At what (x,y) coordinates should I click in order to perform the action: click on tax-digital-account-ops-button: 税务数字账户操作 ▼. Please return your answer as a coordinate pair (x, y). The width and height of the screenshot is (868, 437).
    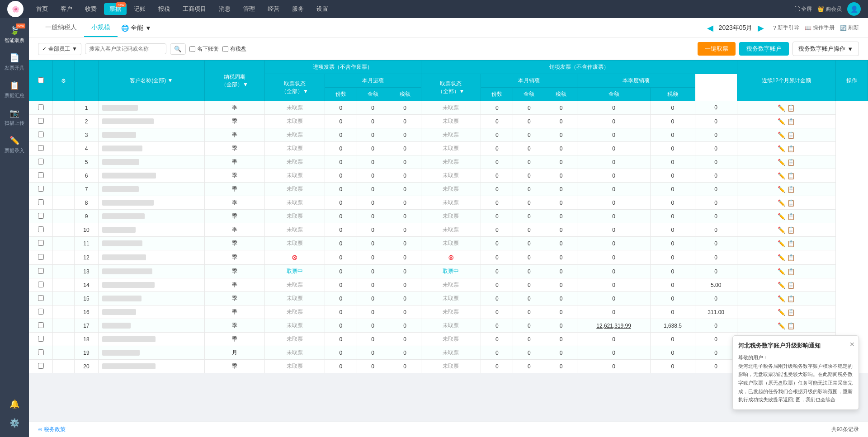
    Looking at the image, I should click on (826, 49).